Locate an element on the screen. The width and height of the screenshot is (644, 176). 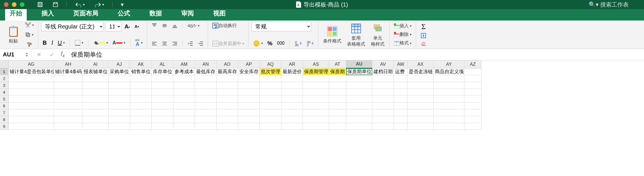
search-input is located at coordinates (620, 5).